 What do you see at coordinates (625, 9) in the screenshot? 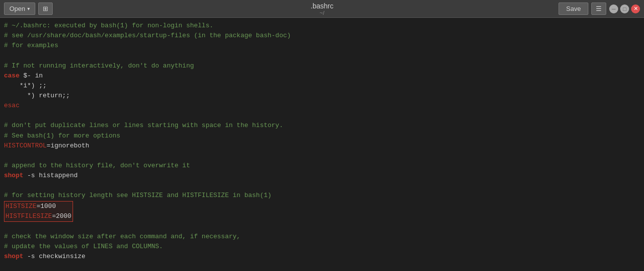
I see `maximize-button: □` at bounding box center [625, 9].